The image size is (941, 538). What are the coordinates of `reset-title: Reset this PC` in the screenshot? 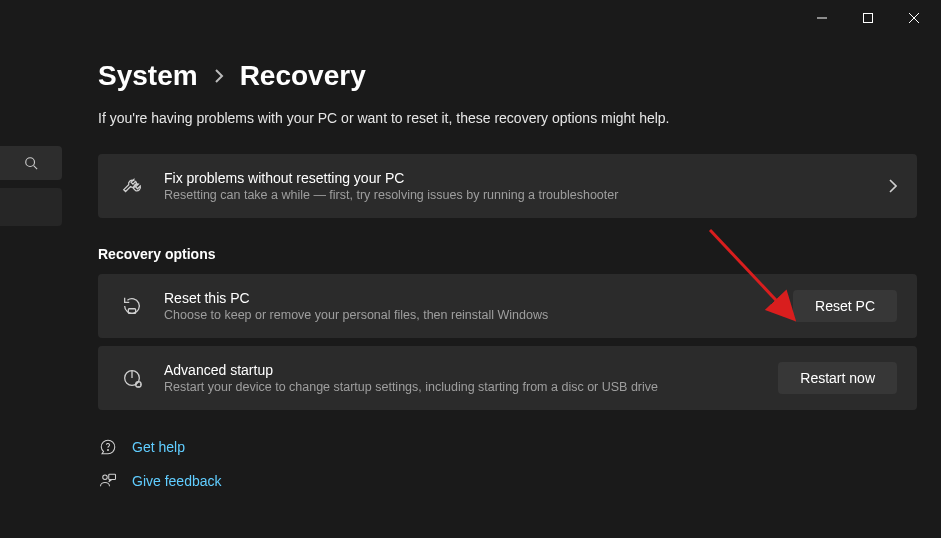 It's located at (470, 298).